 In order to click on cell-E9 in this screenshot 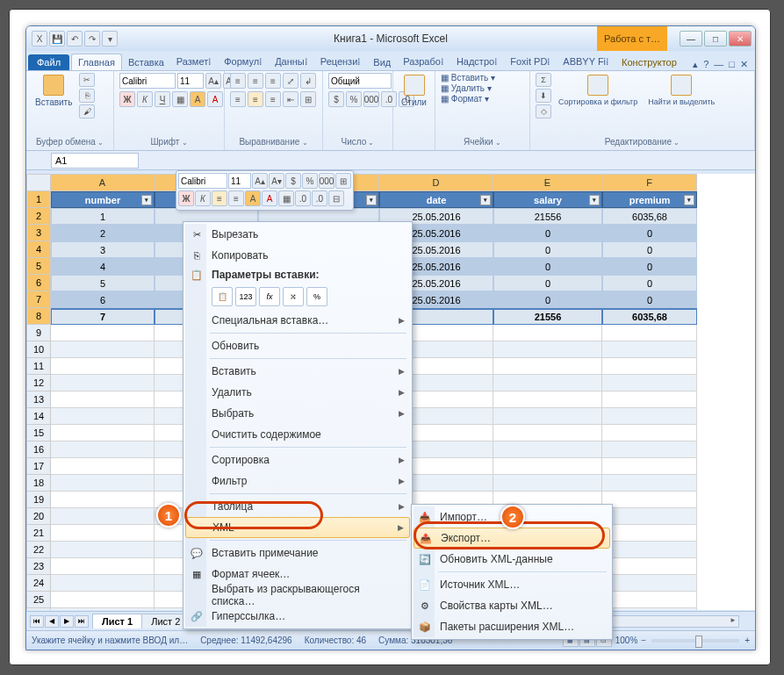, I will do `click(548, 334)`.